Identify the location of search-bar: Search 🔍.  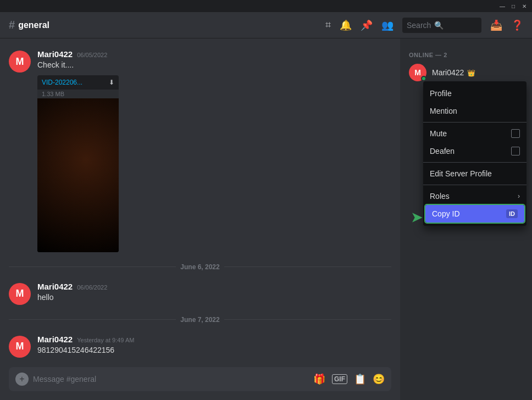
(442, 25).